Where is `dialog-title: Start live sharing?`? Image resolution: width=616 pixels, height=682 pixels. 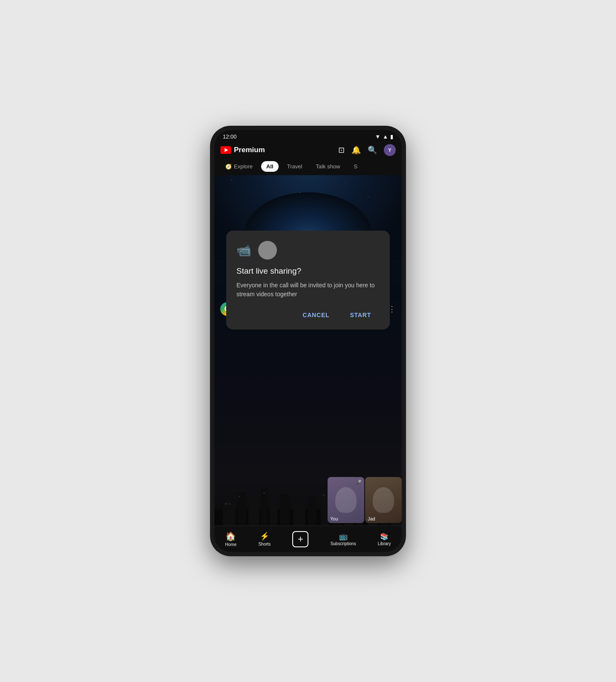
dialog-title: Start live sharing? is located at coordinates (308, 271).